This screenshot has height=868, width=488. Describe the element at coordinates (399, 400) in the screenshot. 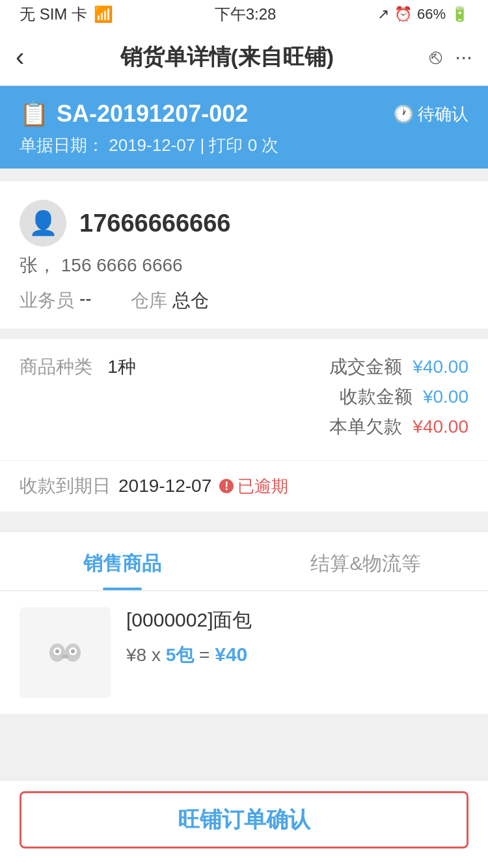

I see `amounts-section: 成交金额 ¥40.00 收款金额 ¥0.00 本单欠款 ¥40.00` at that location.